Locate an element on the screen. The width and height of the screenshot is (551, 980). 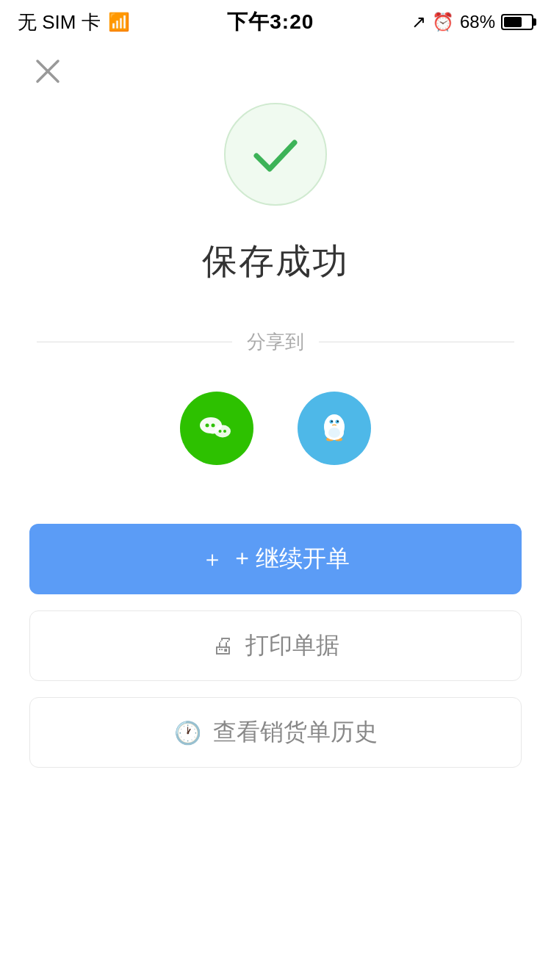
divider-left is located at coordinates (134, 342).